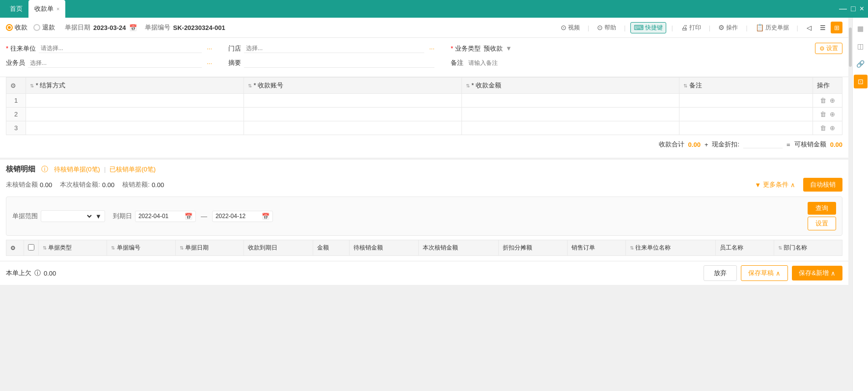 This screenshot has width=868, height=391. Describe the element at coordinates (746, 114) in the screenshot. I see `row-2-remark` at that location.